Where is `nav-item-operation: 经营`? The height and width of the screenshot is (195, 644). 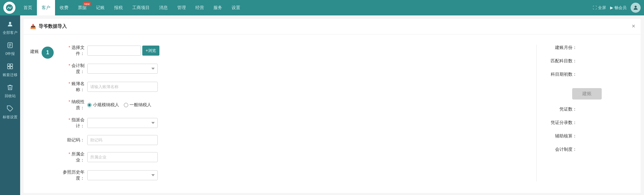 nav-item-operation: 经营 is located at coordinates (200, 8).